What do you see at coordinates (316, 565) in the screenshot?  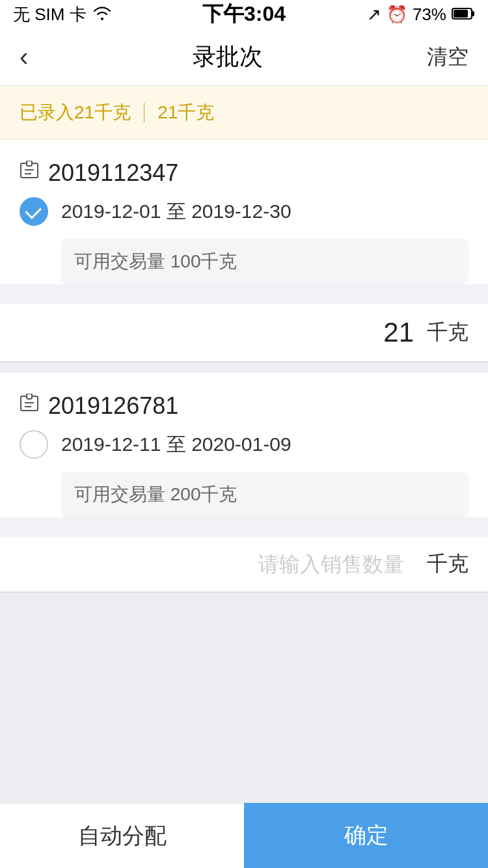 I see `quantity-input` at bounding box center [316, 565].